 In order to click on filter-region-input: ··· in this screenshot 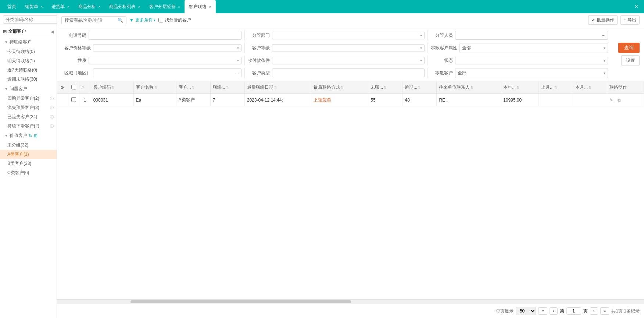, I will do `click(167, 73)`.